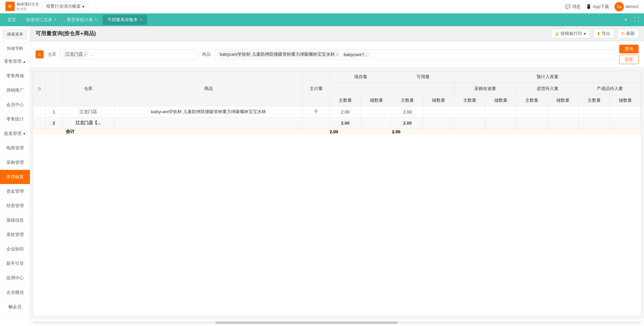 The image size is (644, 326). Describe the element at coordinates (626, 20) in the screenshot. I see `close-window-btn: ×` at that location.